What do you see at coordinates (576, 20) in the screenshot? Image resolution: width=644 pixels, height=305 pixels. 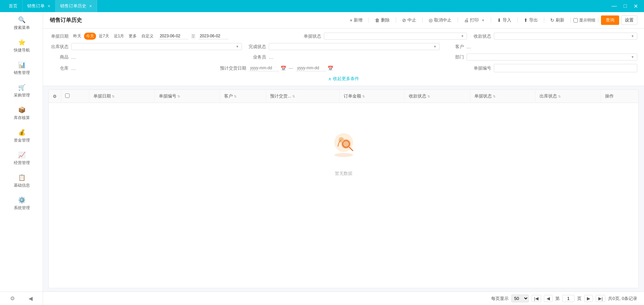 I see `display-columns-checkbox` at bounding box center [576, 20].